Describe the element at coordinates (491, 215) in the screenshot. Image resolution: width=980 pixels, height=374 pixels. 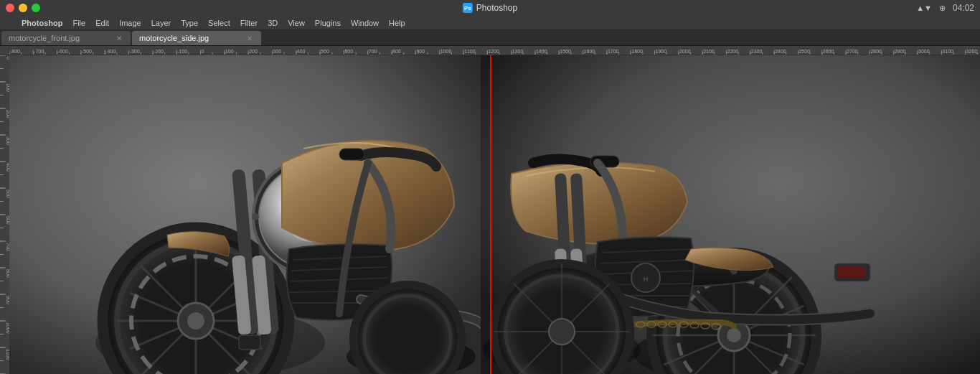
I see `guide-line` at that location.